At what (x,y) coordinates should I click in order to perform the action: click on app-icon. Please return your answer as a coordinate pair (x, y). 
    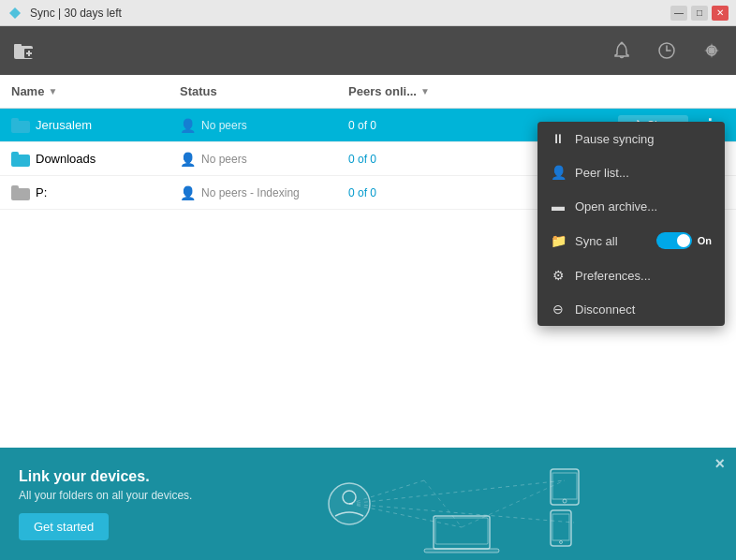
    Looking at the image, I should click on (15, 13).